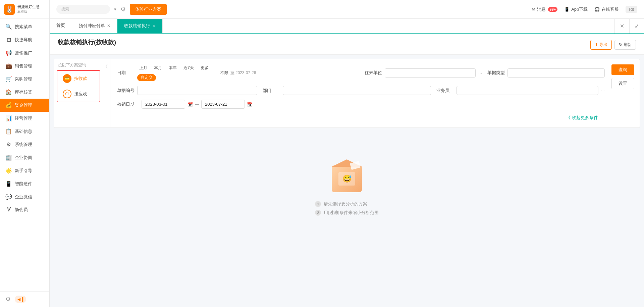 The height and width of the screenshot is (307, 644). What do you see at coordinates (361, 104) in the screenshot?
I see `filter-row-3: 核销日期 📅 — 📅` at bounding box center [361, 104].